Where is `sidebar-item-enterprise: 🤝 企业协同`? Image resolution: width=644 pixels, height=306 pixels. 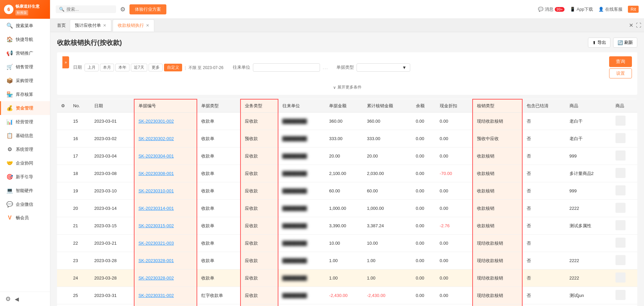 sidebar-item-enterprise: 🤝 企业协同 is located at coordinates (25, 163).